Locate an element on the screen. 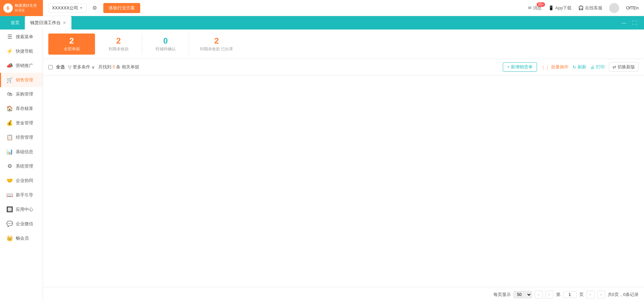  sidebar-item-system: ⚙ 系统管理 is located at coordinates (21, 166).